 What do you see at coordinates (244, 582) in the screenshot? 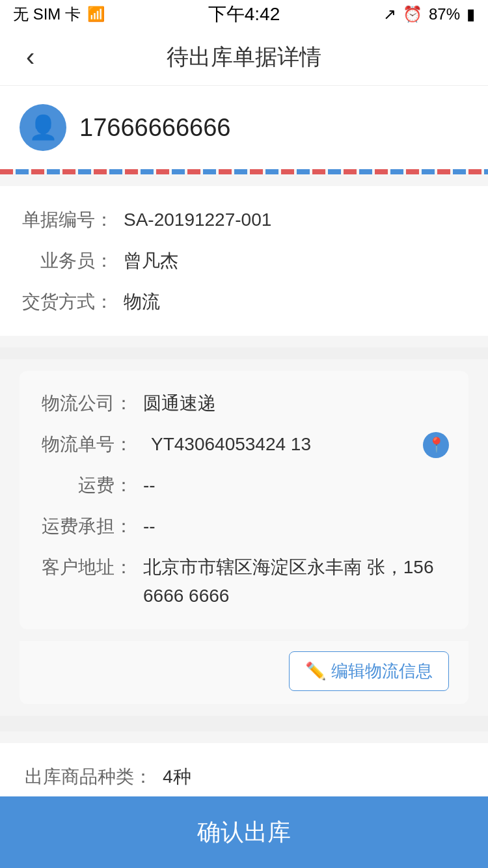
I see `address-row: 客户地址： 北京市市辖区海淀区永丰南 张，156 6666 6666` at bounding box center [244, 582].